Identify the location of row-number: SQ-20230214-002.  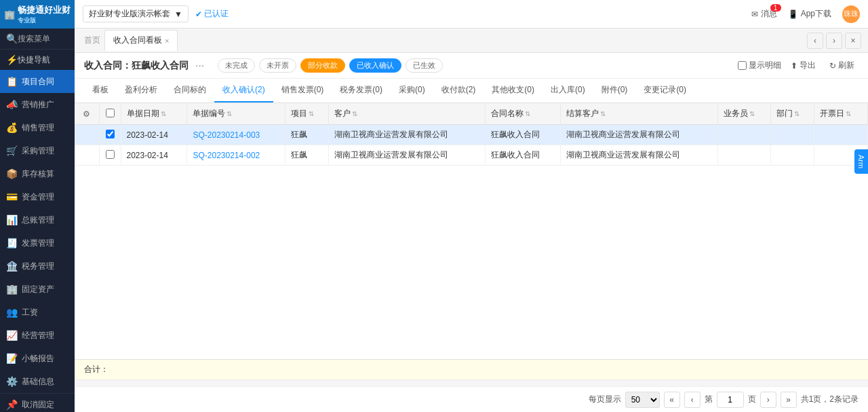
(236, 155).